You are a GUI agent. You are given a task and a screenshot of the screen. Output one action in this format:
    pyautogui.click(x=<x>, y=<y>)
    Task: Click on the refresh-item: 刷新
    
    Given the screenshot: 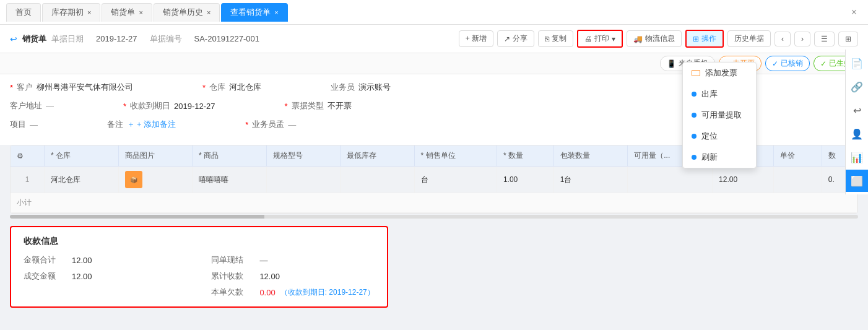 What is the action you would take?
    pyautogui.click(x=719, y=157)
    